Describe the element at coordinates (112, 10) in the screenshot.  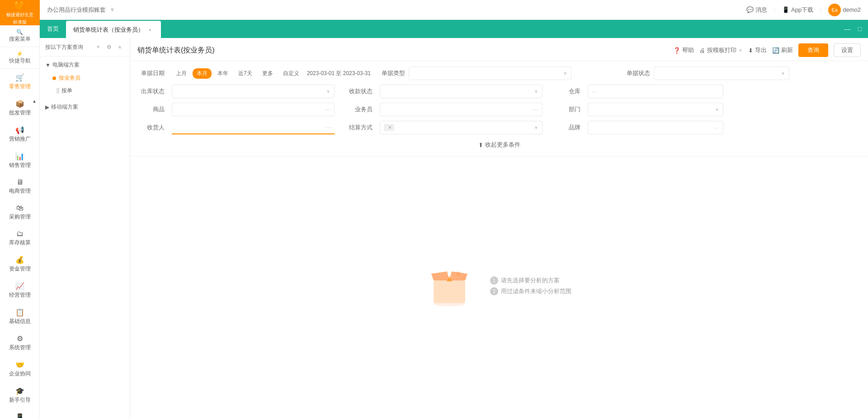
I see `breadcrumb-arrow: ▼` at that location.